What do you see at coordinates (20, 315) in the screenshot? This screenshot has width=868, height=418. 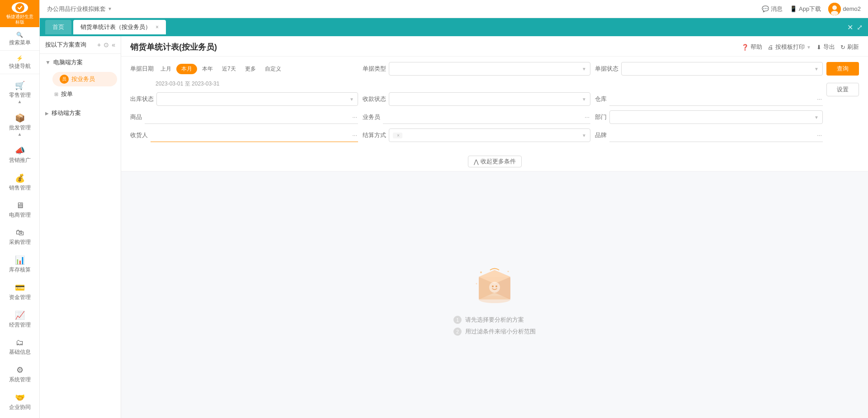 I see `ops-icon: 📈` at bounding box center [20, 315].